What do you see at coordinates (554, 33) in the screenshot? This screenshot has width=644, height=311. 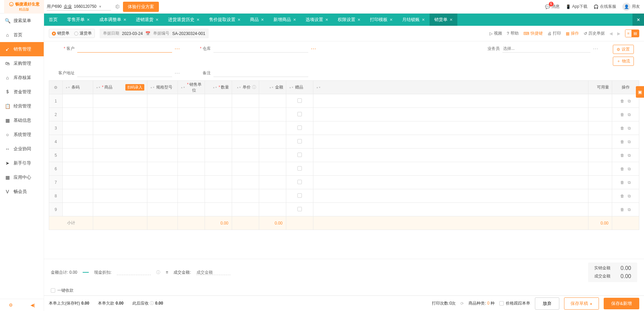 I see `print-link: 🖨打印` at bounding box center [554, 33].